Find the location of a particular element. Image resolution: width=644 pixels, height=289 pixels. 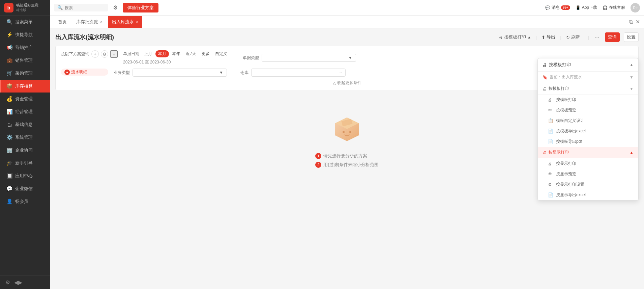

item-display-preview-icon: 👁 is located at coordinates (551, 174).